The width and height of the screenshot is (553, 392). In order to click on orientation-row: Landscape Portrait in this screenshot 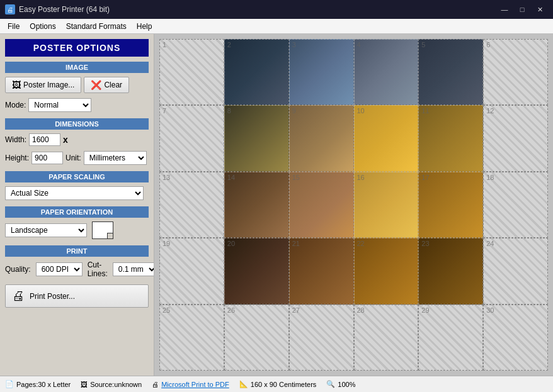, I will do `click(77, 230)`.